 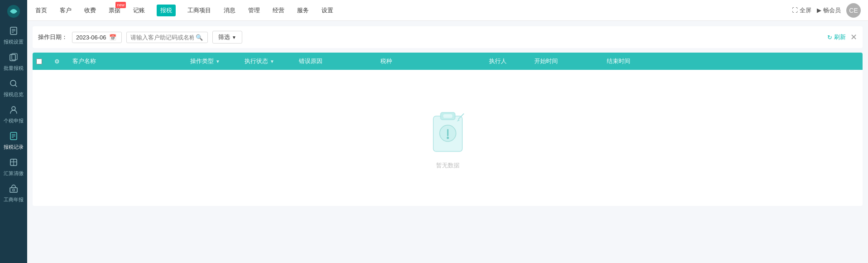 What do you see at coordinates (162, 37) in the screenshot?
I see `search-input` at bounding box center [162, 37].